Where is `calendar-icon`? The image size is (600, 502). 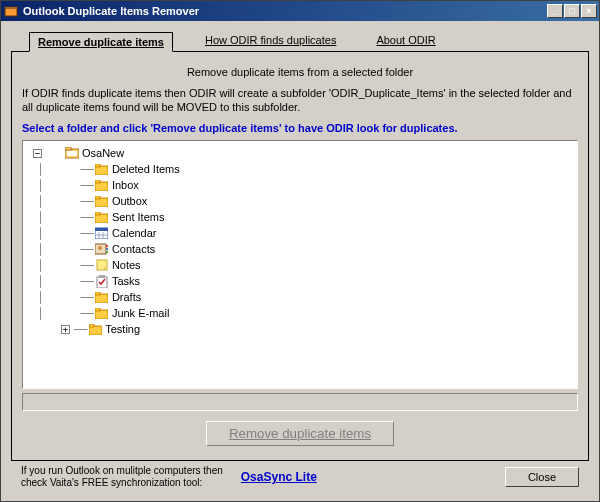 calendar-icon is located at coordinates (102, 233).